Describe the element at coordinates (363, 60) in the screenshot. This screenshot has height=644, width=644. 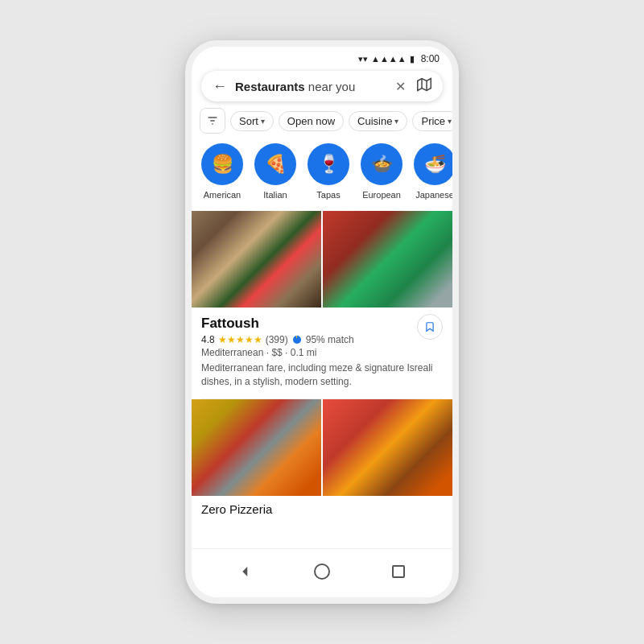
I see `wifi-icon: ▾▾` at that location.